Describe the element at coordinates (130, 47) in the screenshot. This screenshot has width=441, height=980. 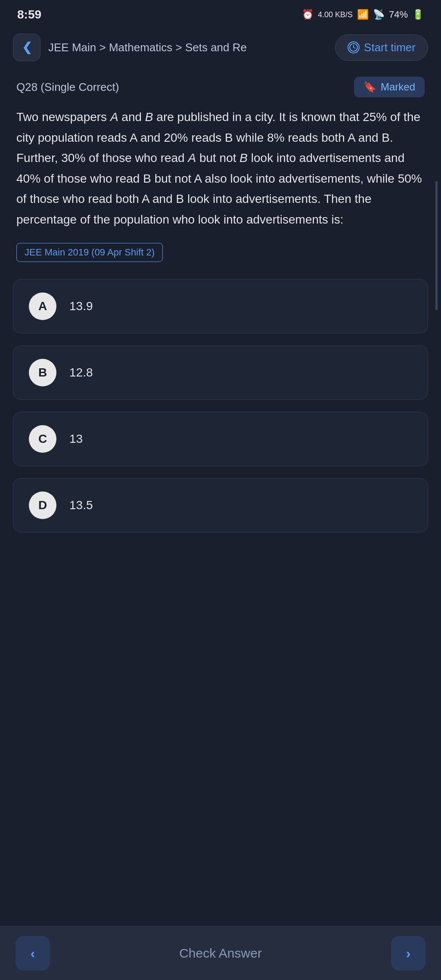
I see `nav-left: ❮ JEE Main > Mathematics > Sets and Re` at that location.